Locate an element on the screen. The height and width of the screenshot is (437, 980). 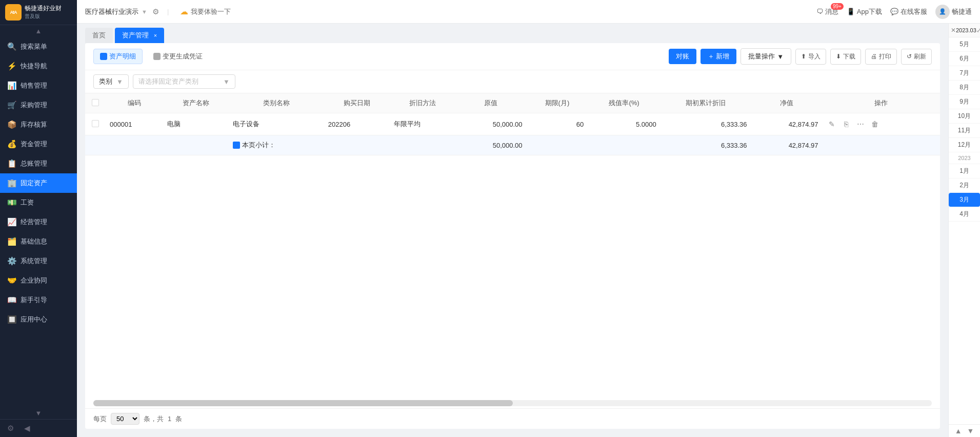
sidebar-item-sales: 📊 销售管理 is located at coordinates (38, 86).